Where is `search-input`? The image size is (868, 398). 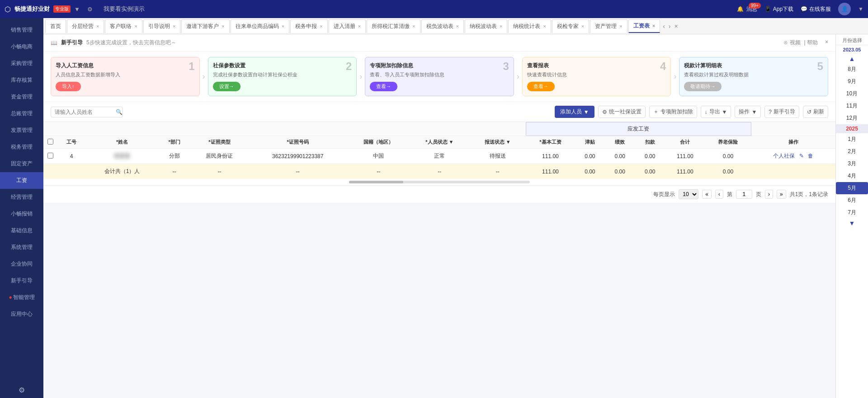
search-input is located at coordinates (87, 112).